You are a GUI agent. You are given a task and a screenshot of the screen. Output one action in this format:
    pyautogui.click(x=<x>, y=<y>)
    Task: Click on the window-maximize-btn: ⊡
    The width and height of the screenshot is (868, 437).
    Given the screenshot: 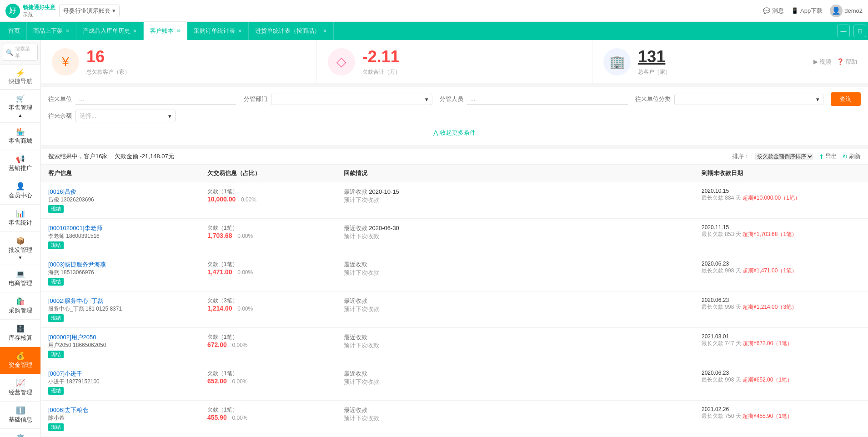 What is the action you would take?
    pyautogui.click(x=860, y=31)
    